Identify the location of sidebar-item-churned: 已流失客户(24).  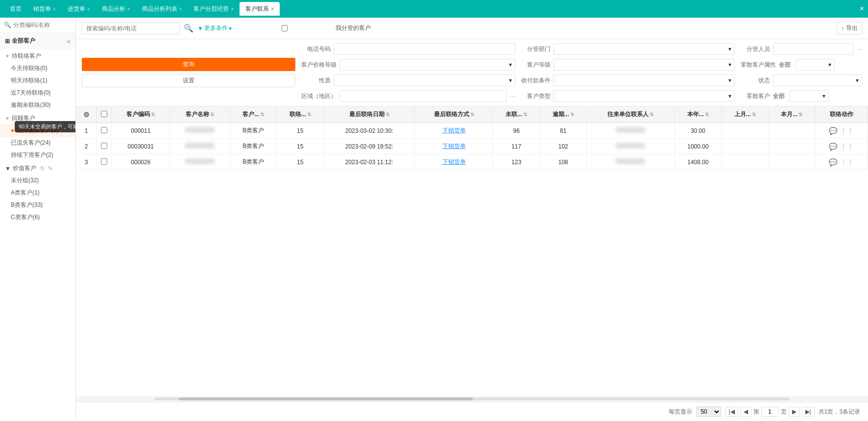
(38, 143).